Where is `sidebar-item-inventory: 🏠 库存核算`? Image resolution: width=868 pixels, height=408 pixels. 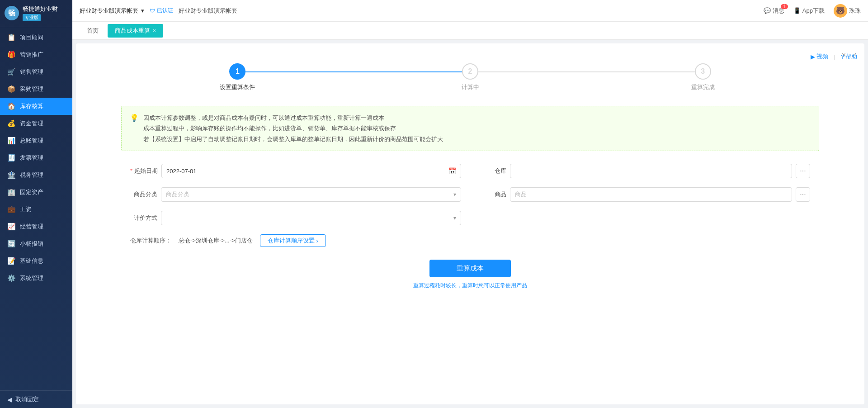
sidebar-item-inventory: 🏠 库存核算 is located at coordinates (36, 106).